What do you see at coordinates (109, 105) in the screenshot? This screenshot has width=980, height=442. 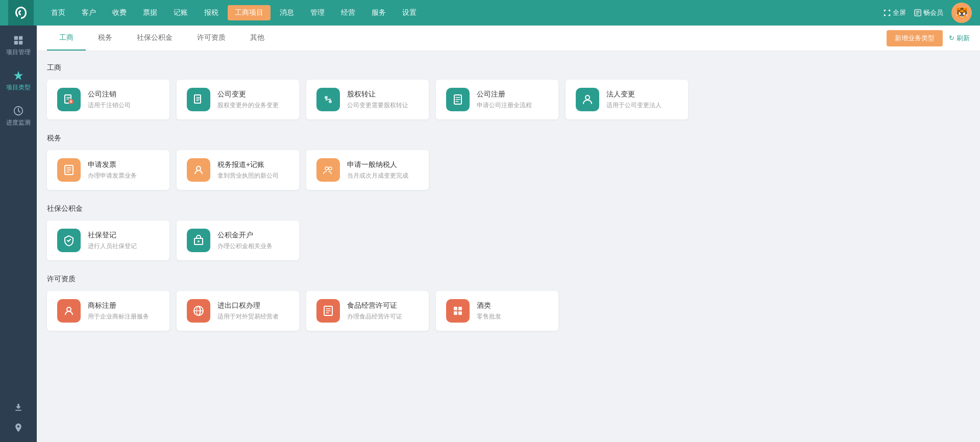 I see `card-desc-company-cancel: 适用于注销公司` at bounding box center [109, 105].